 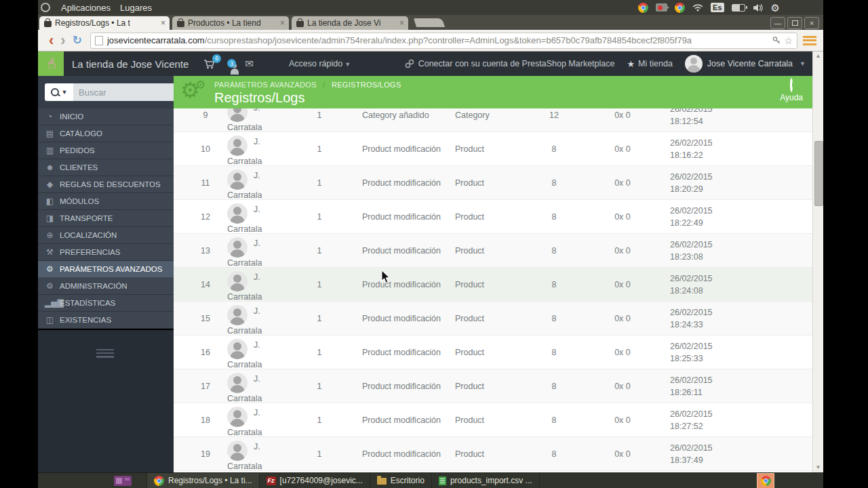 I want to click on table-row: 17 J. Carratala 1 Product modificación P…, so click(x=493, y=386).